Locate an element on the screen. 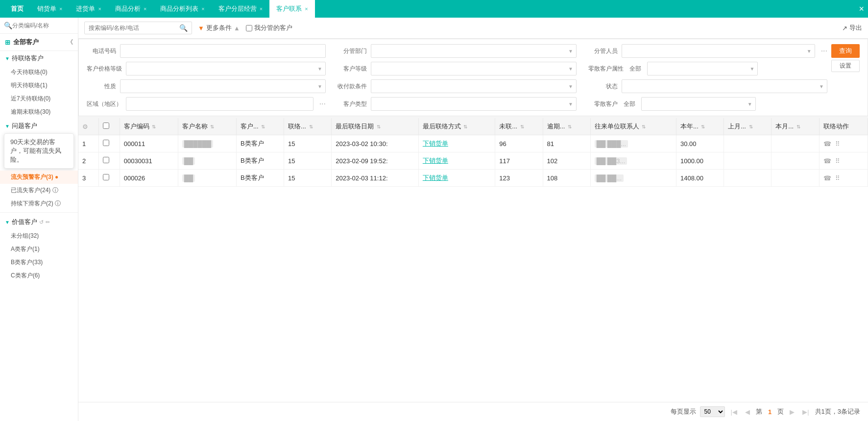 This screenshot has height=421, width=868. action-phone-icon-2: ☎ is located at coordinates (827, 178).